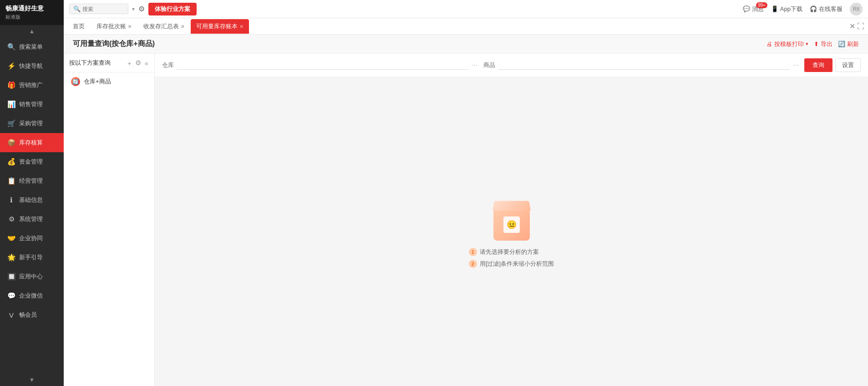 This screenshot has height=386, width=868. Describe the element at coordinates (848, 65) in the screenshot. I see `settings-btn: 设置` at that location.